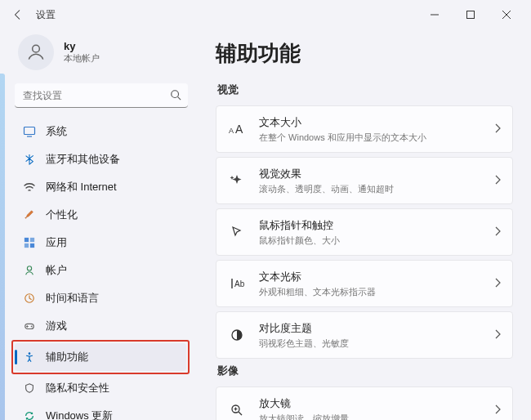 Image resolution: width=531 pixels, height=420 pixels. Describe the element at coordinates (377, 417) in the screenshot. I see `card-subtitle: 放大镜阅读、缩放增量` at that location.